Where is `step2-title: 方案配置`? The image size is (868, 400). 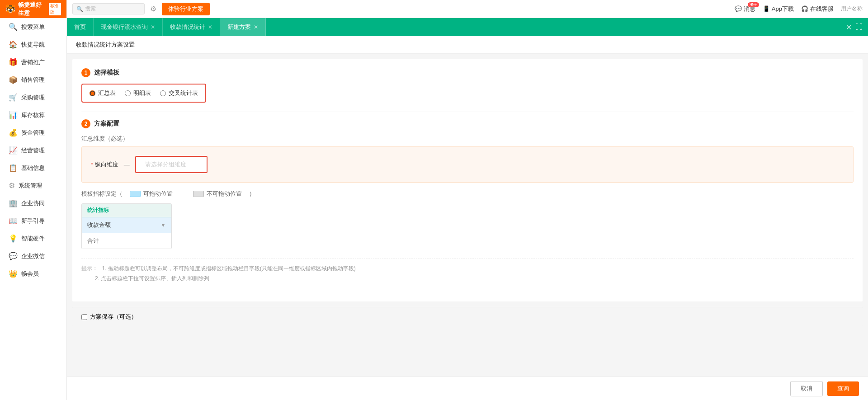
step2-title: 方案配置 is located at coordinates (107, 124).